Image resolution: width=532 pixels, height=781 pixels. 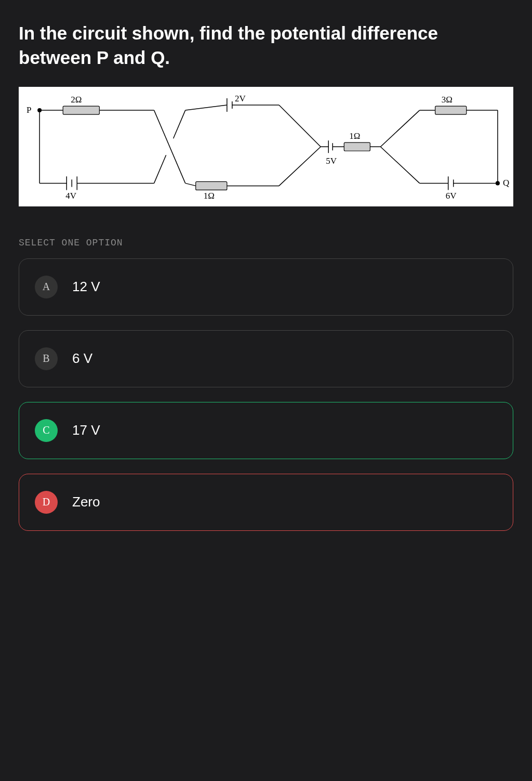 What do you see at coordinates (46, 287) in the screenshot?
I see `option-letter: A` at bounding box center [46, 287].